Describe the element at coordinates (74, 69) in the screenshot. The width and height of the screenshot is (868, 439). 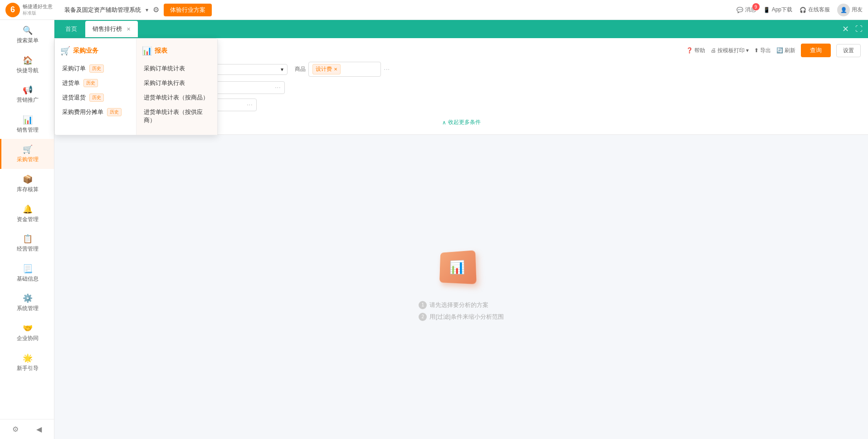
I see `purchase-order-label: 采购订单` at that location.